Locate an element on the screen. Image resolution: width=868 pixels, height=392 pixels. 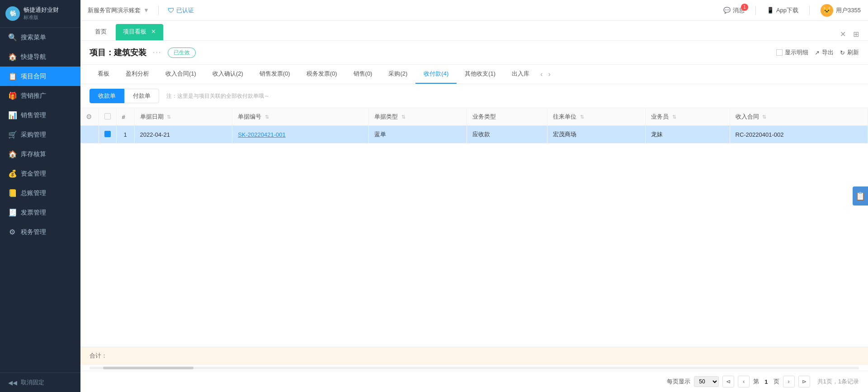
message-button: 💬 消息 1 is located at coordinates (734, 10).